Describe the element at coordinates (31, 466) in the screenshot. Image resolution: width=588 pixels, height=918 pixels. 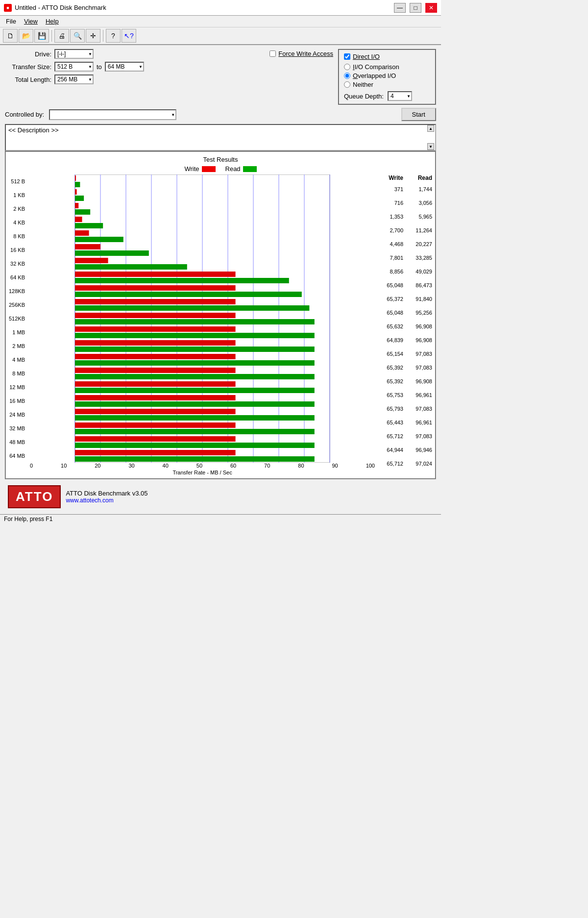
I see `x-tick: 0` at that location.